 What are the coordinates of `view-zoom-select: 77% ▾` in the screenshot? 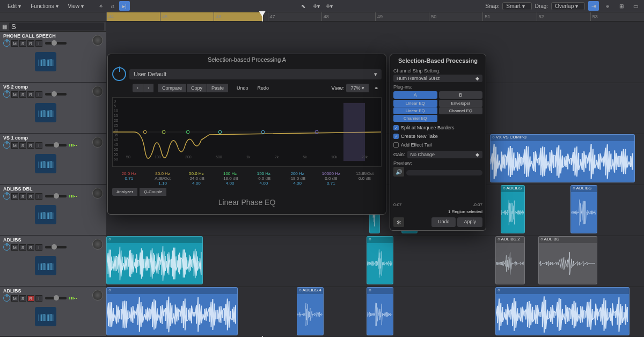 It's located at (357, 88).